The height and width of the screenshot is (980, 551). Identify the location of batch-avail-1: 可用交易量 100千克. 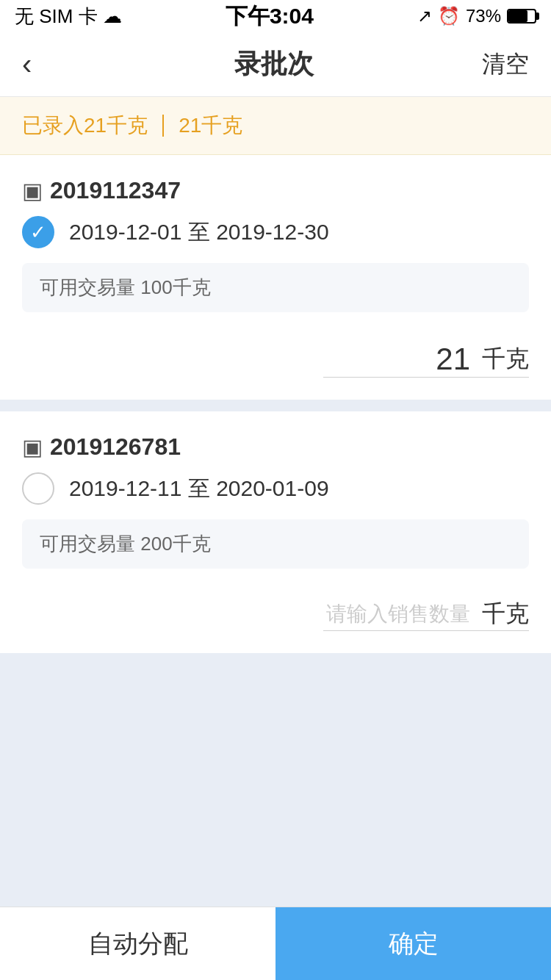
(276, 288).